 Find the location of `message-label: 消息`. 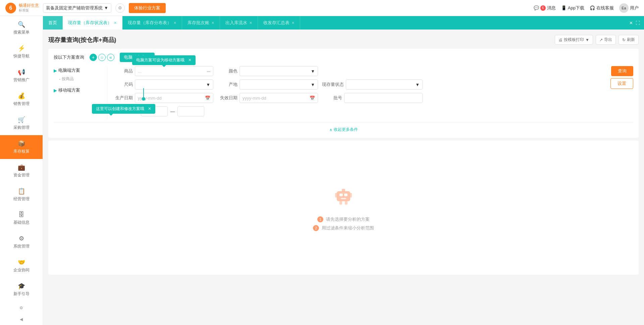

message-label: 消息 is located at coordinates (551, 8).